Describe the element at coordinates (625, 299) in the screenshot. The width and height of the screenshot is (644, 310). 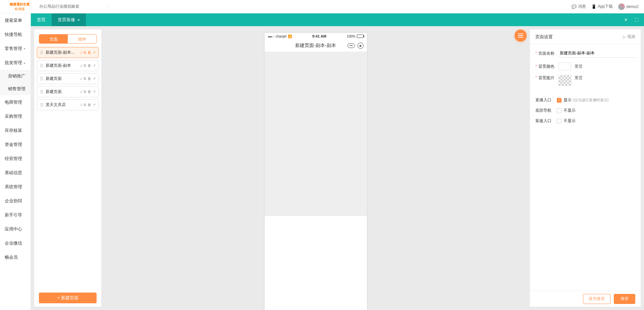
I see `save-button: 保存` at that location.